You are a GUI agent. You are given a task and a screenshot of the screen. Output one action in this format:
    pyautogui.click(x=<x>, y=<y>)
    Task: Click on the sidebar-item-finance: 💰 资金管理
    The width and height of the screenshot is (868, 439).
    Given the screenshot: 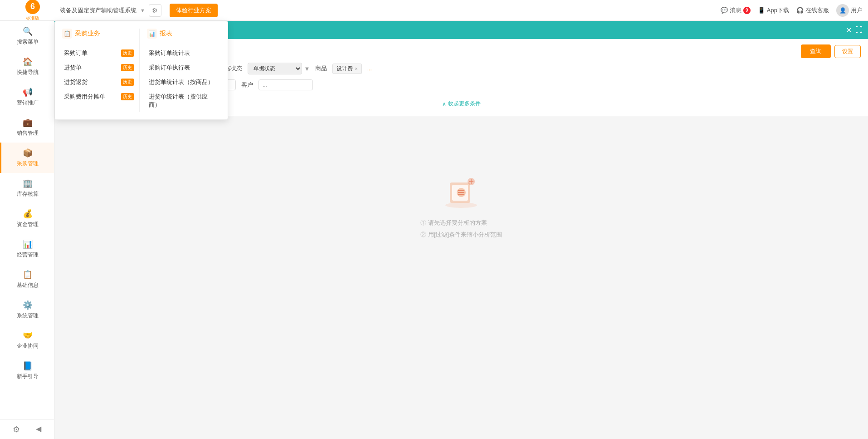 What is the action you would take?
    pyautogui.click(x=27, y=219)
    